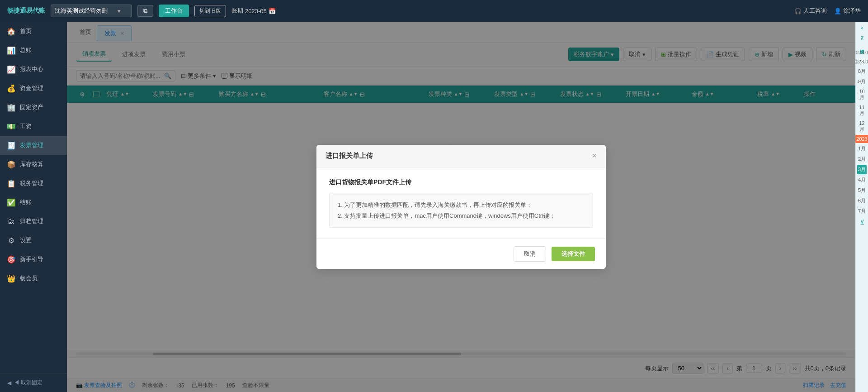 The width and height of the screenshot is (868, 392). Describe the element at coordinates (32, 145) in the screenshot. I see `sidebar-label-invoice: 发票管理` at that location.